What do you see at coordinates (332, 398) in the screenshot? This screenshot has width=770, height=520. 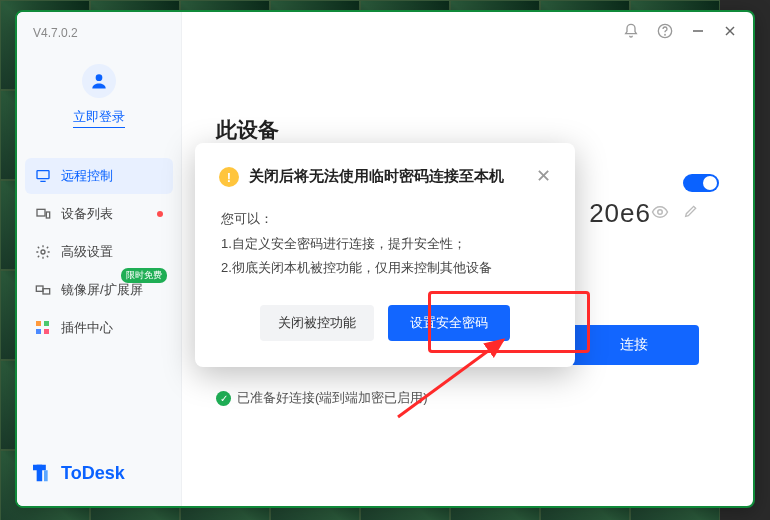 I see `status-text: 已准备好连接(端到端加密已启用)` at bounding box center [332, 398].